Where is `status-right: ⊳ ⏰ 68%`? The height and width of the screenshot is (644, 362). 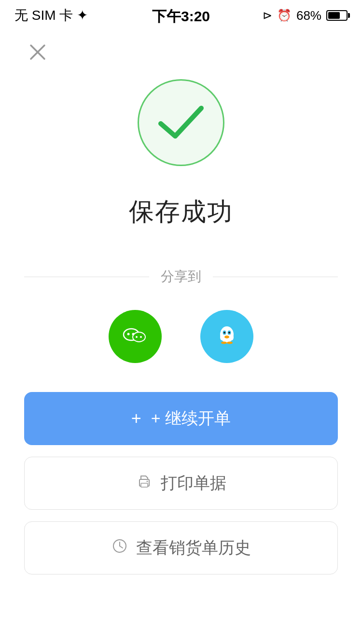
status-right: ⊳ ⏰ 68% is located at coordinates (305, 15).